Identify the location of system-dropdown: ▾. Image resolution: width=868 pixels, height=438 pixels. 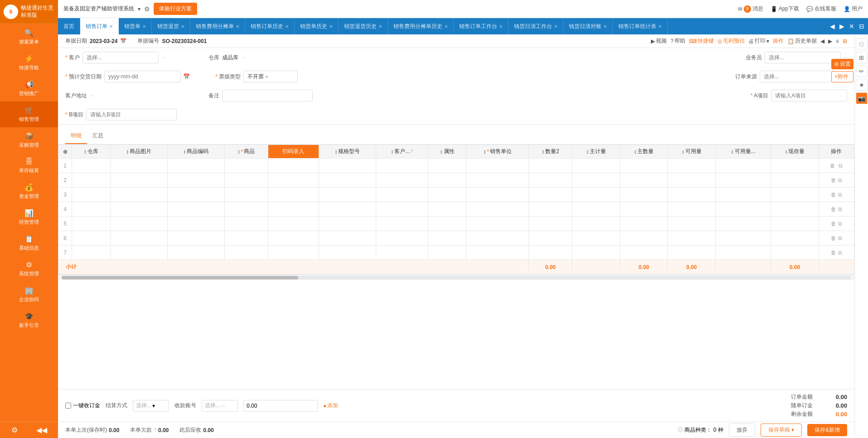
(139, 9).